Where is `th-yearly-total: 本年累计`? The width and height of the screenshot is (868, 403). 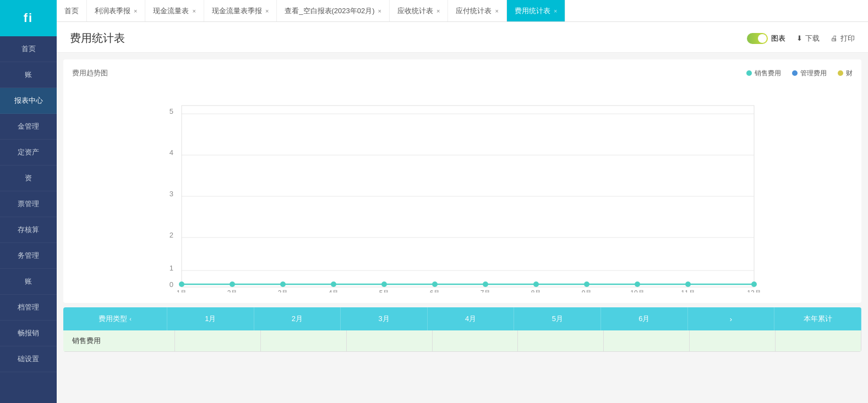
th-yearly-total: 本年累计 is located at coordinates (818, 319).